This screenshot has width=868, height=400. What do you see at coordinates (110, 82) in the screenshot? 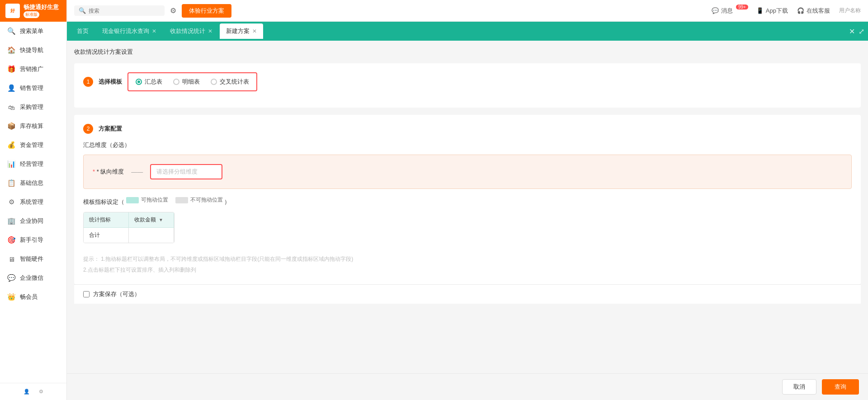
I see `step1-label: 选择模板` at bounding box center [110, 82].